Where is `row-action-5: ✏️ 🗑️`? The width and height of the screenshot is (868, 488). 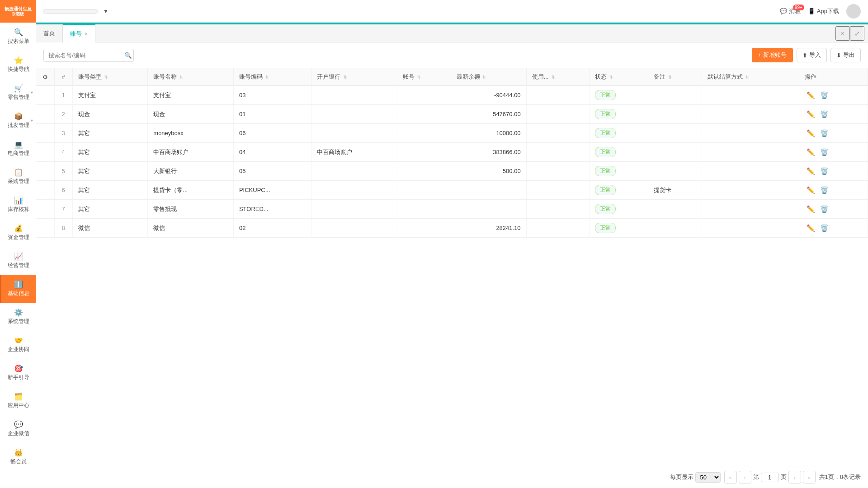 row-action-5: ✏️ 🗑️ is located at coordinates (833, 190).